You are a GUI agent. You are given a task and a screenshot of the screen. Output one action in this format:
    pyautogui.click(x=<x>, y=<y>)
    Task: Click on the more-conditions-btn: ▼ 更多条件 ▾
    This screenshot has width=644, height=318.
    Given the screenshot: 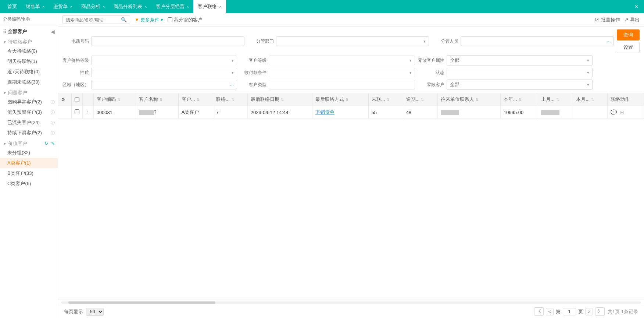 What is the action you would take?
    pyautogui.click(x=149, y=20)
    